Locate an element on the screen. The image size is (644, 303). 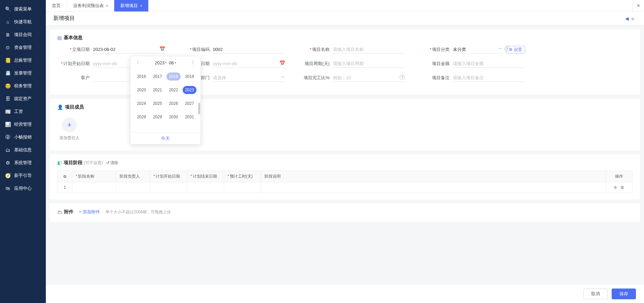
year-option: 2027 is located at coordinates (190, 103).